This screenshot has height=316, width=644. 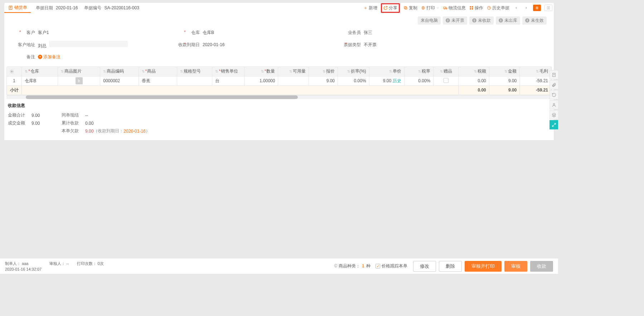 What do you see at coordinates (476, 8) in the screenshot?
I see `operate-button: 操作` at bounding box center [476, 8].